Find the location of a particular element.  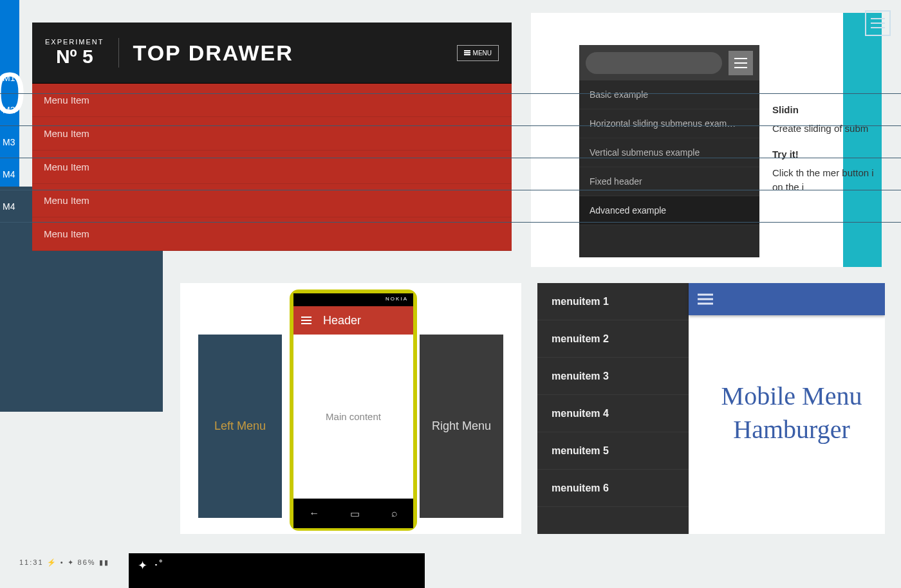

phone-status-bar: NOKIA is located at coordinates (353, 300).